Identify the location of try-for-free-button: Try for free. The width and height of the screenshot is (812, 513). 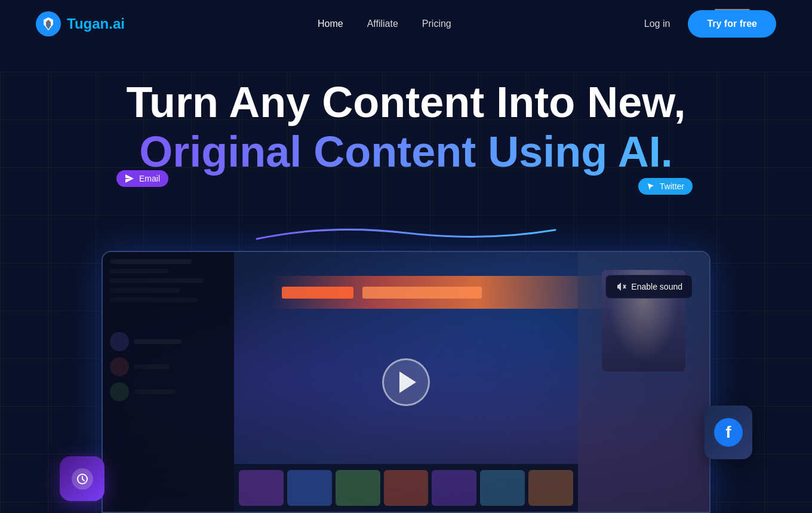
(732, 24).